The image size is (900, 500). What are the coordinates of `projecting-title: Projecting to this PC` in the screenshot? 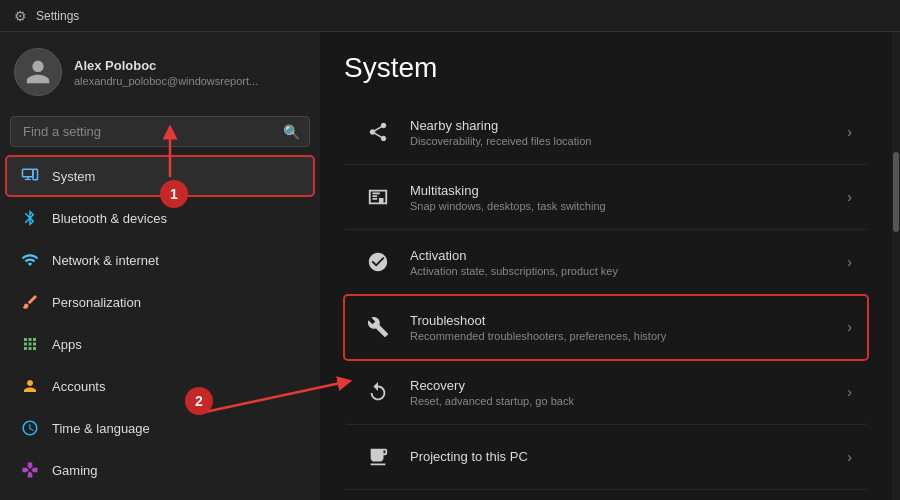 It's located at (624, 456).